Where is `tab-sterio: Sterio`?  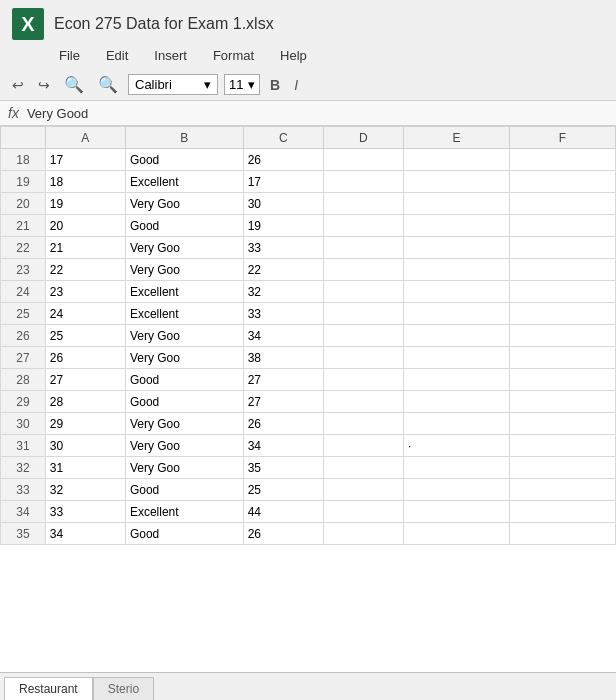 tab-sterio: Sterio is located at coordinates (124, 688).